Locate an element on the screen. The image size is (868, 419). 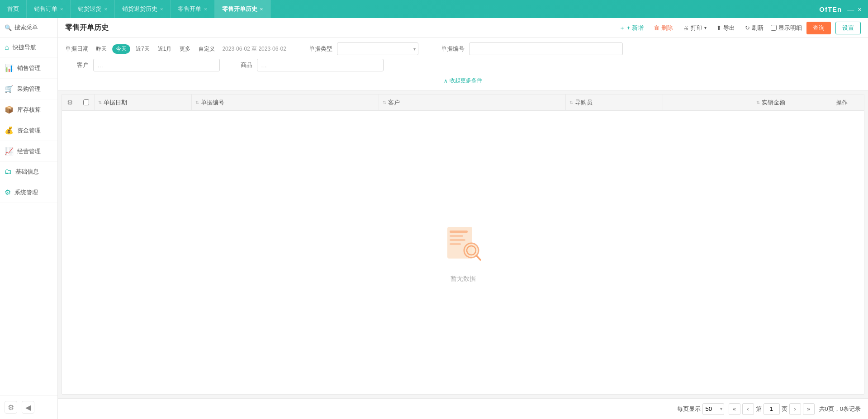
display-detail-input is located at coordinates (773, 28).